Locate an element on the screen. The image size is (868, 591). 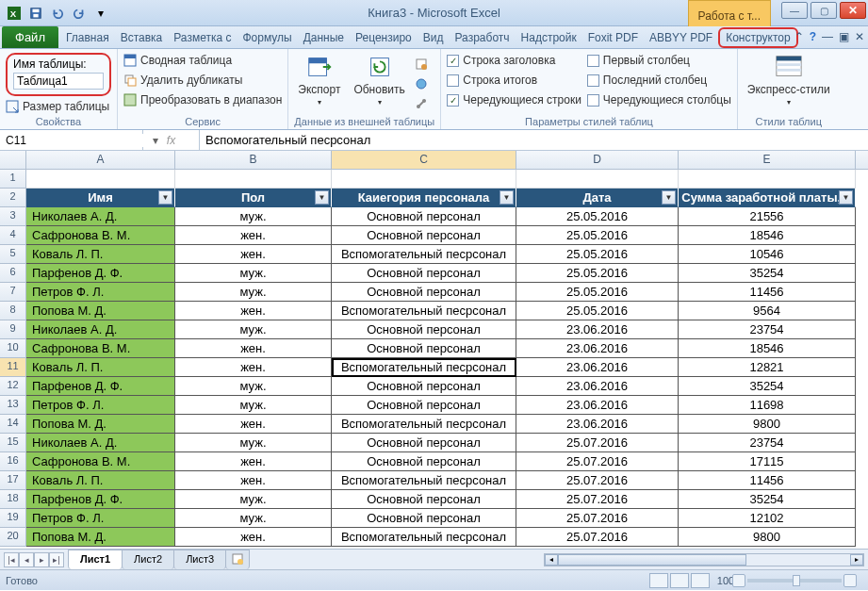
pivot-table-button: Сводная таблица is located at coordinates (203, 60).